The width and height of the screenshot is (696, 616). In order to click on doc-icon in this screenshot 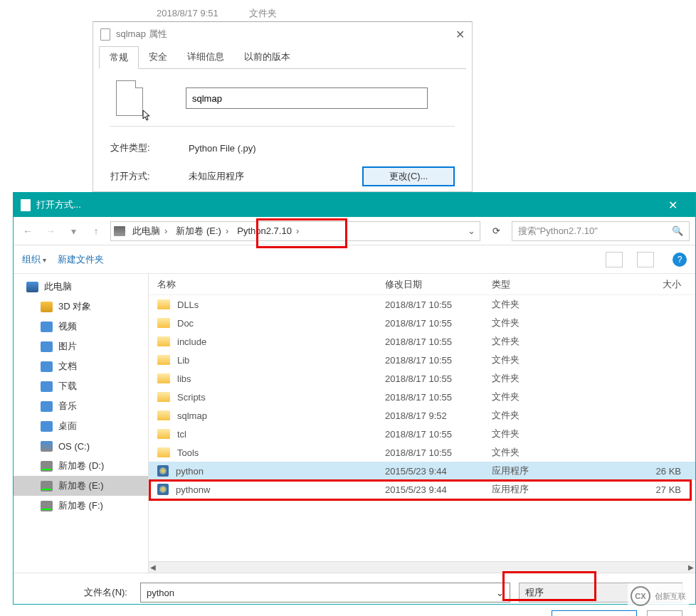, I will do `click(47, 367)`.